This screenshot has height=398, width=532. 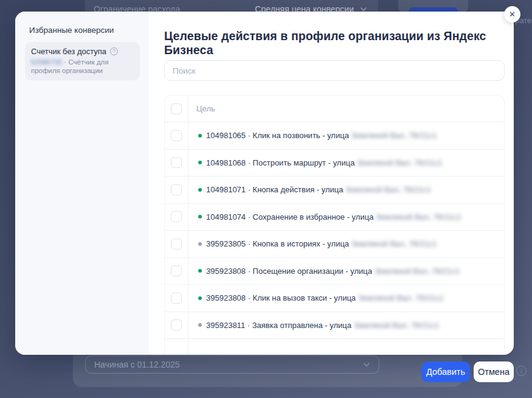 What do you see at coordinates (334, 71) in the screenshot?
I see `search-input` at bounding box center [334, 71].